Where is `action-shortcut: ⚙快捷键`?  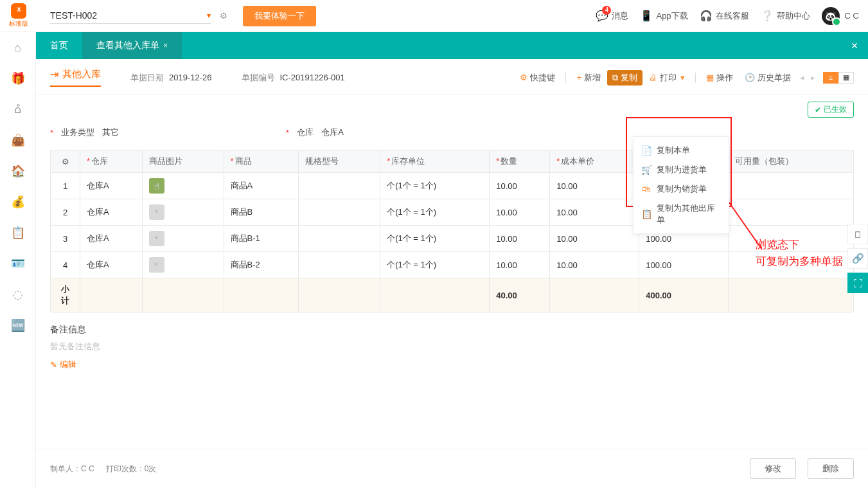 action-shortcut: ⚙快捷键 is located at coordinates (537, 78).